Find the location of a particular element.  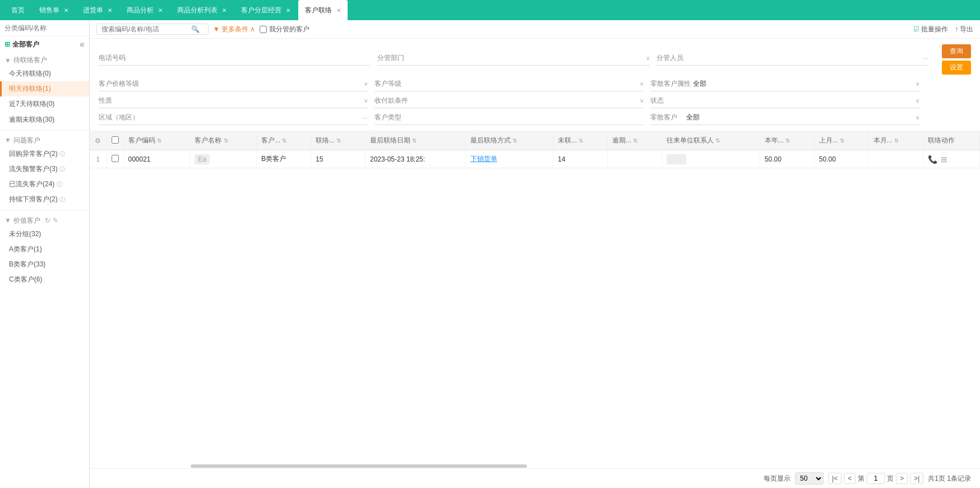

my-customer-checkbox is located at coordinates (264, 29).